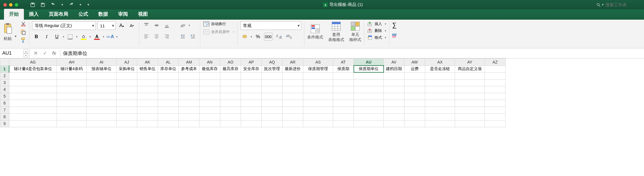  What do you see at coordinates (272, 62) in the screenshot?
I see `column-header-AQ: AQ` at bounding box center [272, 62].